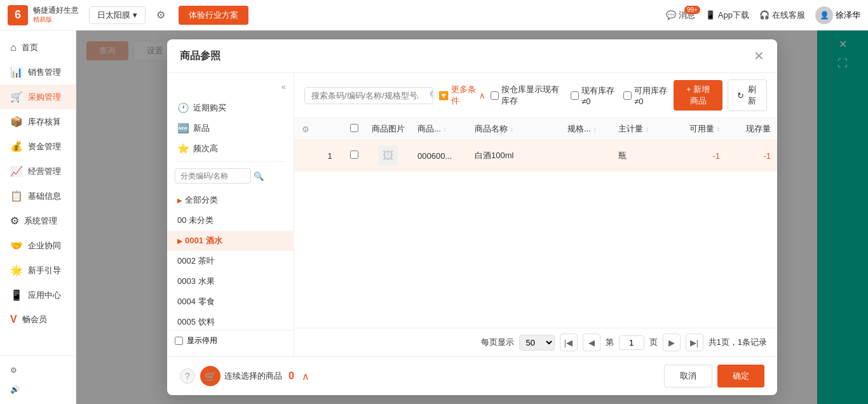  What do you see at coordinates (494, 95) in the screenshot?
I see `filter-check1` at bounding box center [494, 95].